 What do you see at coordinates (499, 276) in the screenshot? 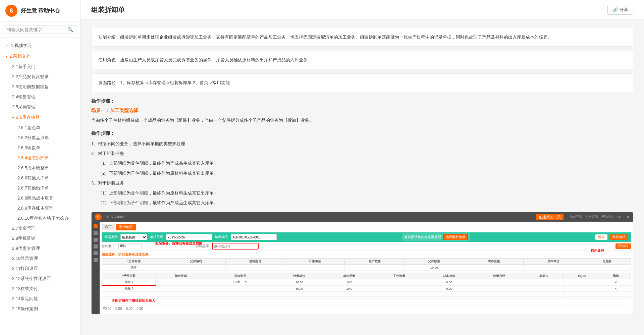
I see `mock-lth-qty-sum: 数量合计` at bounding box center [499, 276].